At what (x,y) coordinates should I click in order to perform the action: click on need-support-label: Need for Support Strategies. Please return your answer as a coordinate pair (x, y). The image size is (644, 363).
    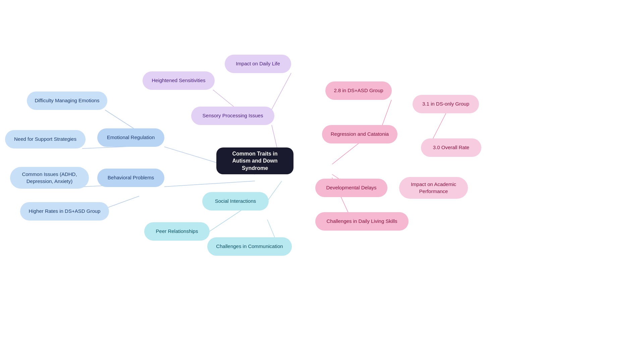
    Looking at the image, I should click on (45, 139).